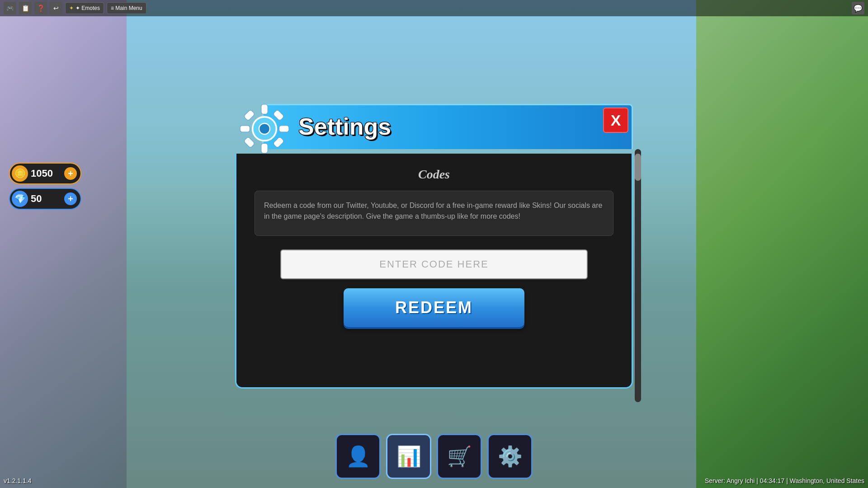 This screenshot has height=488, width=868. I want to click on emotes-star-icon: ✦, so click(71, 8).